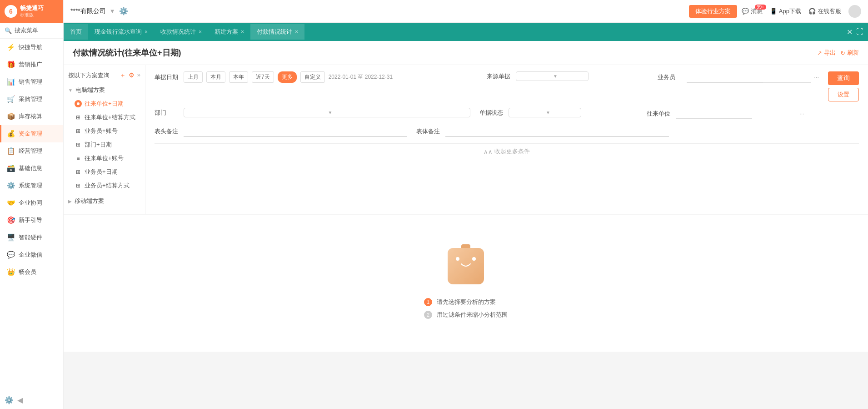 The width and height of the screenshot is (868, 409). Describe the element at coordinates (295, 131) in the screenshot. I see `head-note-input` at that location.